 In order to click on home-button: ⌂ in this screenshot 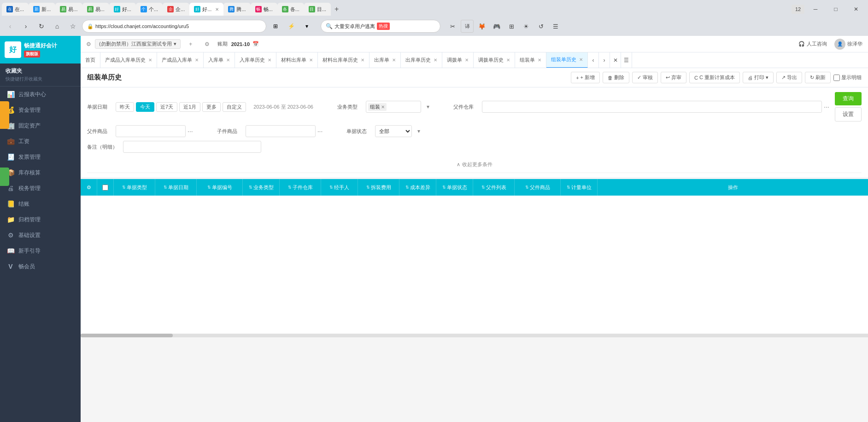, I will do `click(57, 26)`.